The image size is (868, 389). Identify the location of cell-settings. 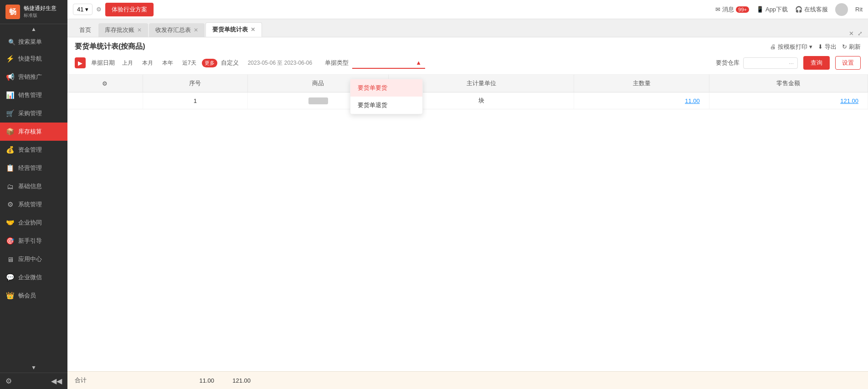
(105, 101).